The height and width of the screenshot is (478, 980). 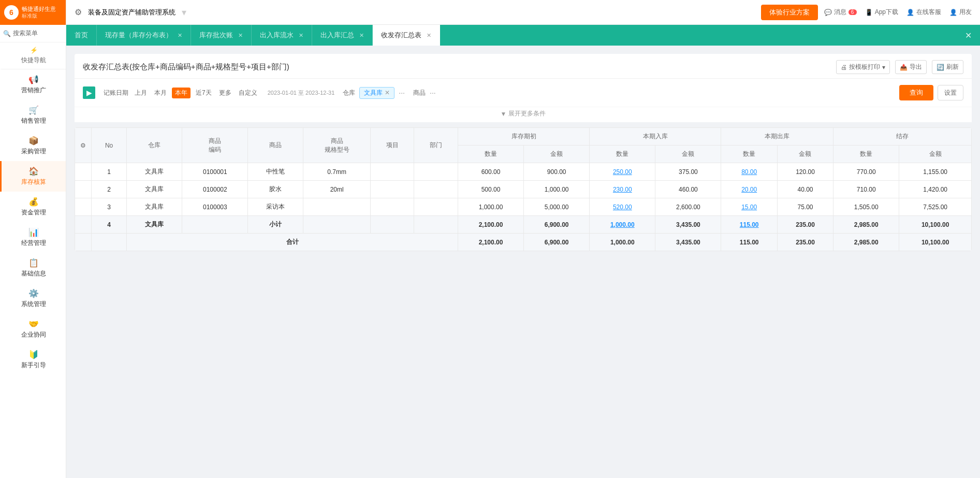 What do you see at coordinates (749, 172) in the screenshot?
I see `row1-out-qty: 80.00` at bounding box center [749, 172].